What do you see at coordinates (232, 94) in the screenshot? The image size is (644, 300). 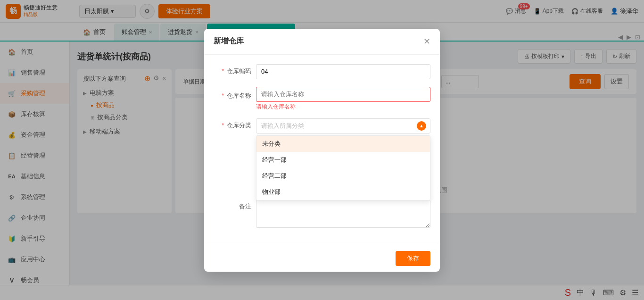 I see `name-label: * 仓库名称` at bounding box center [232, 94].